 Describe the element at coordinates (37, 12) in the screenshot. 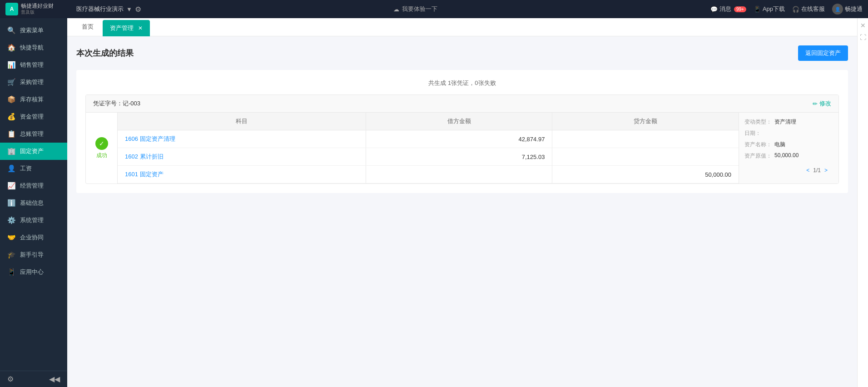

I see `logo-version: 普及版` at that location.